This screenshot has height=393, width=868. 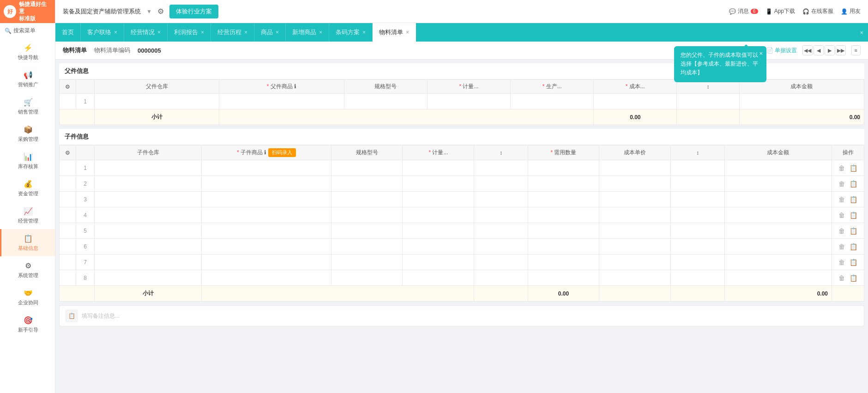 I want to click on sidebar-item-search: 🔍 搜索菜单, so click(x=28, y=30).